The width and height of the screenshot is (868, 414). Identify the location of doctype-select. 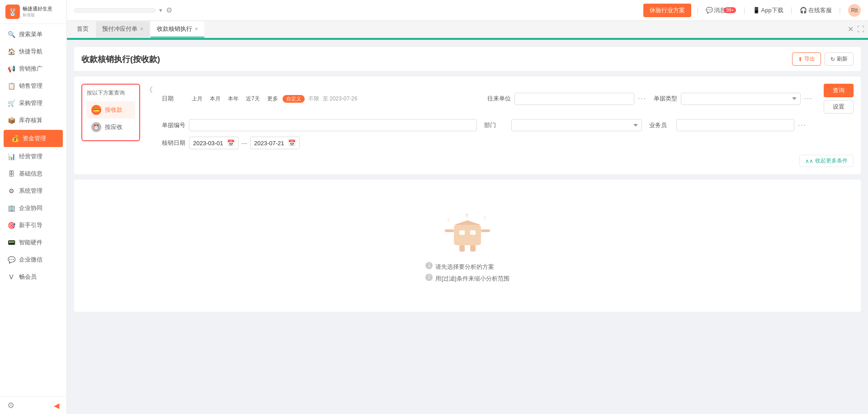
(741, 99).